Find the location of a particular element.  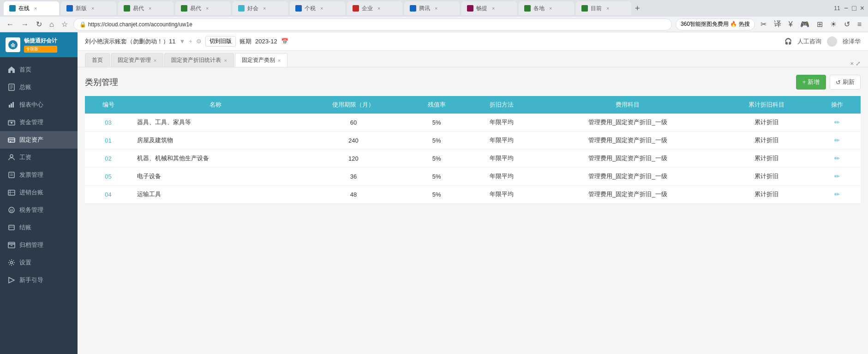

tab-yid1: 易代 × is located at coordinates (146, 8).